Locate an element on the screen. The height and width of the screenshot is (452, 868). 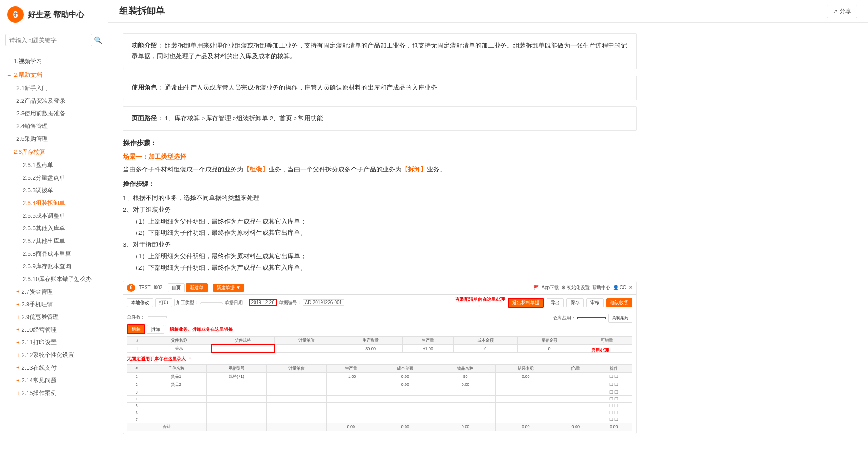
sidebar-item-other-out: 2.6.7其他出库单 is located at coordinates (54, 241).